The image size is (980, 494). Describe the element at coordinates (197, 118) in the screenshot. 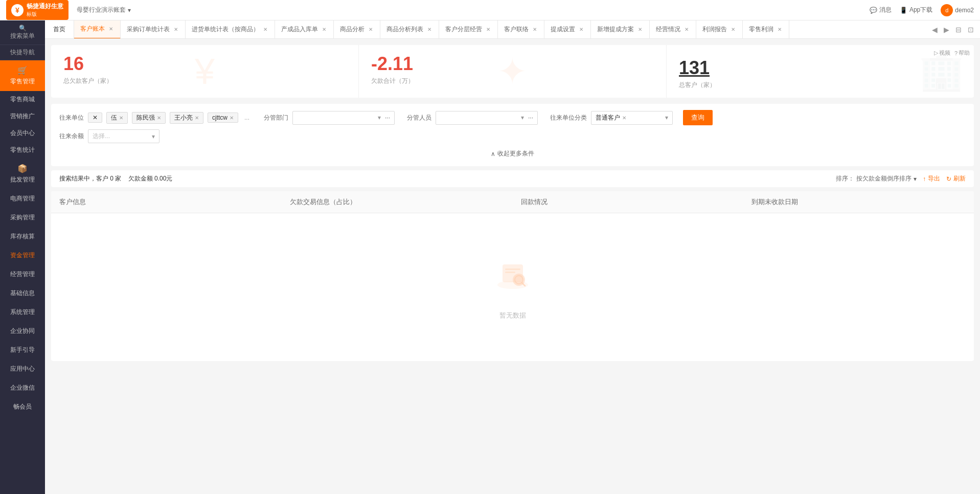

I see `remove-tag-3: ✕` at that location.